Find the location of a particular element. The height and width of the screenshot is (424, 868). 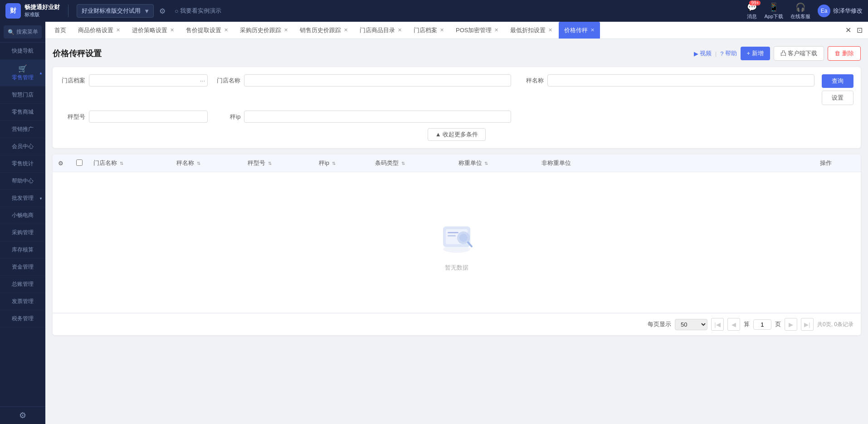

message-button: 💬 消息 99+ is located at coordinates (752, 11).